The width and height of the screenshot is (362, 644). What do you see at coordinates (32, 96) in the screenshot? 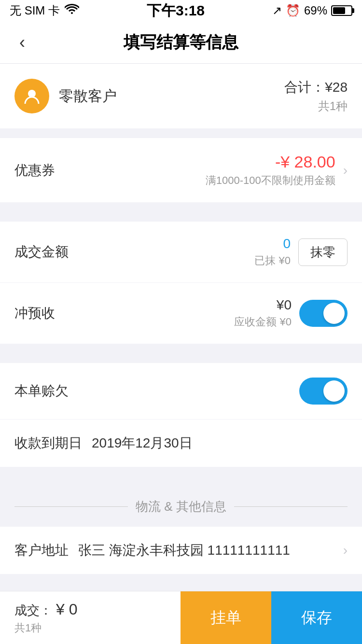
I see `avatar` at bounding box center [32, 96].